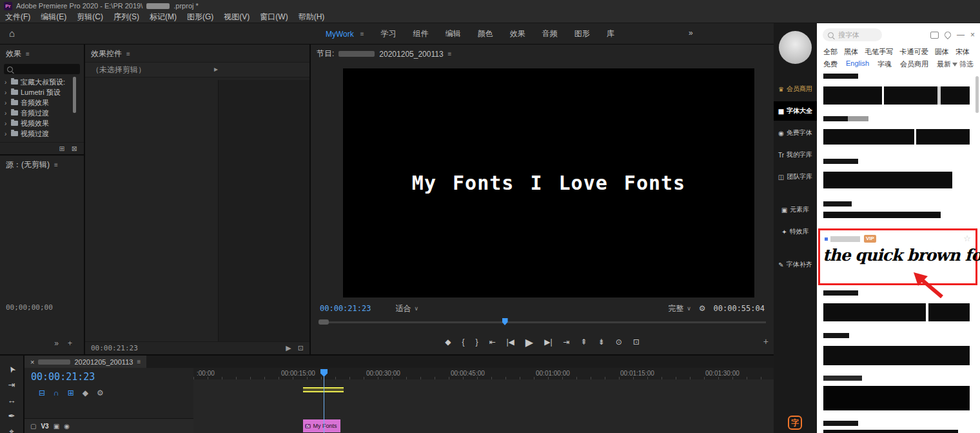 This screenshot has height=433, width=980. What do you see at coordinates (584, 342) in the screenshot?
I see `lift-button: ⇞` at bounding box center [584, 342].